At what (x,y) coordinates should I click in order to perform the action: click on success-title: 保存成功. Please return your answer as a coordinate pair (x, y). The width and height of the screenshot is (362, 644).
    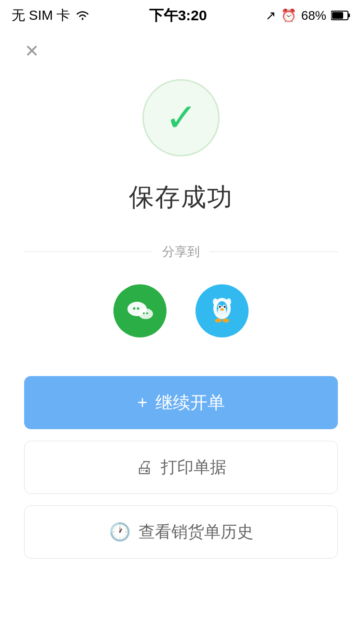
    Looking at the image, I should click on (181, 197).